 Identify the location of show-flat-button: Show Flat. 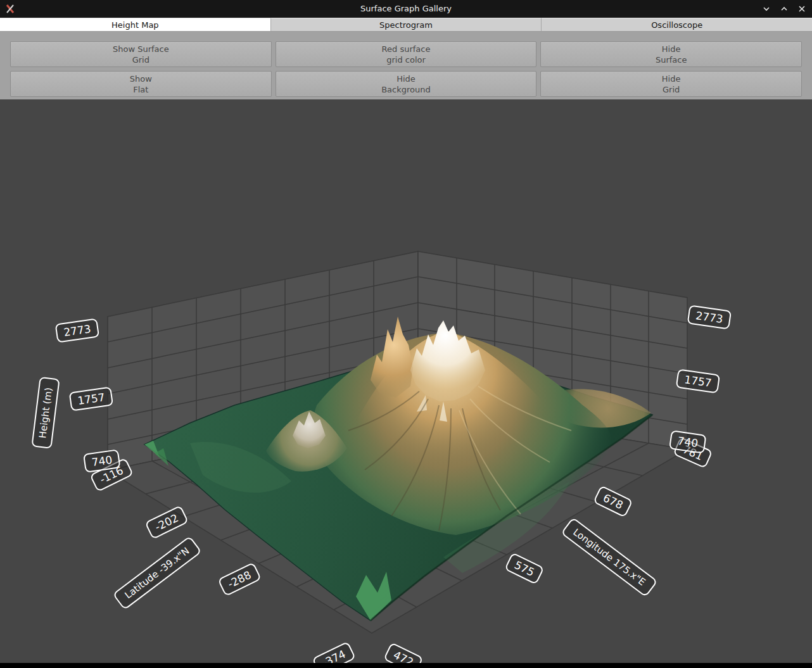
(141, 84).